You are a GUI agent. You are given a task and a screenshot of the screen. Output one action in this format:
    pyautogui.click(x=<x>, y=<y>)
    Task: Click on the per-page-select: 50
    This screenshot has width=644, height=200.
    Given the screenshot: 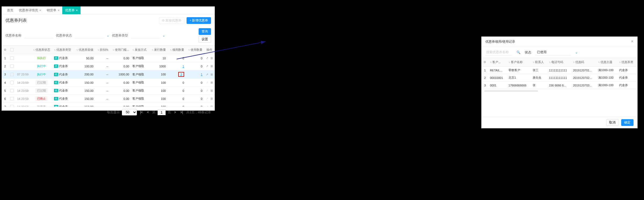 What is the action you would take?
    pyautogui.click(x=129, y=112)
    